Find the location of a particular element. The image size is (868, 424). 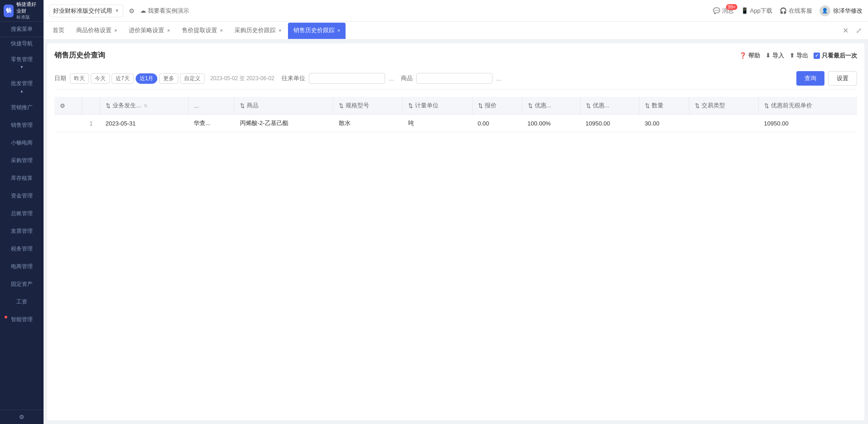

th-quantity: ⇅ 数量 is located at coordinates (664, 106).